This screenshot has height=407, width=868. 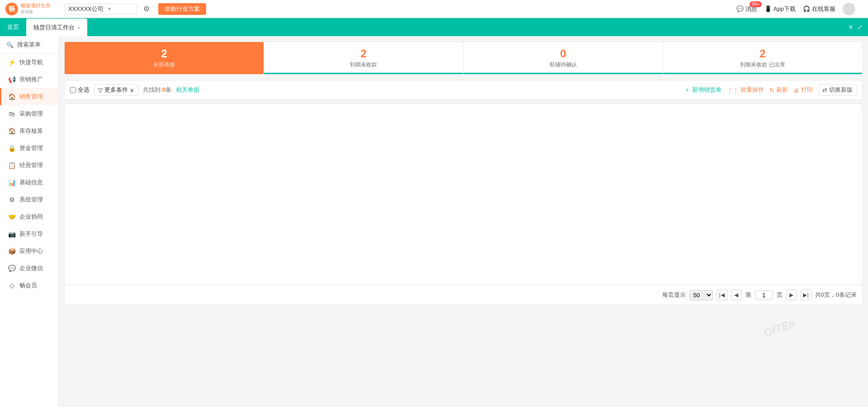 I want to click on stat-tab-all: 2 全部单据, so click(x=165, y=58).